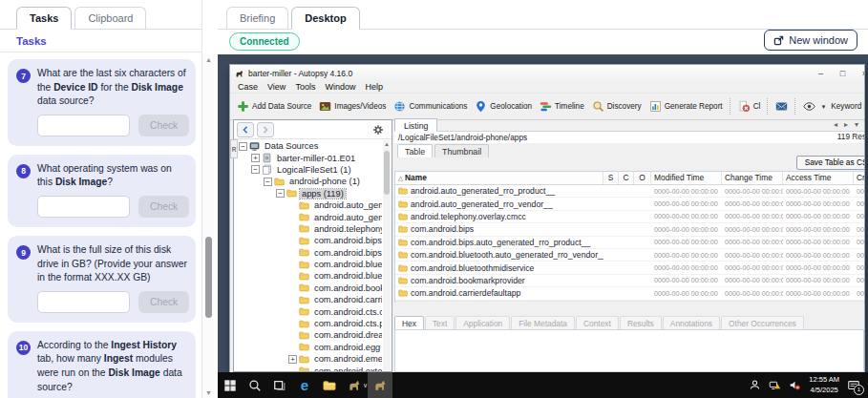 The image size is (868, 398). I want to click on edge-button: e, so click(305, 386).